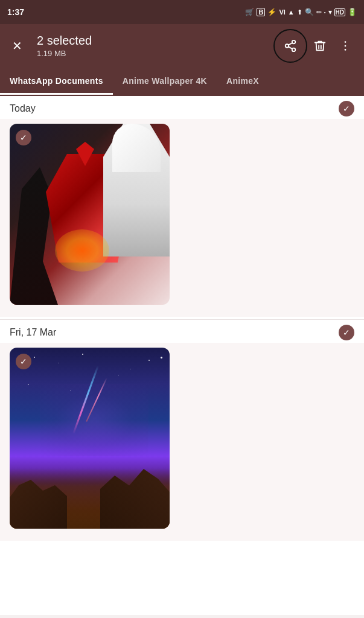 Image resolution: width=364 pixels, height=618 pixels. What do you see at coordinates (330, 12) in the screenshot?
I see `wifi-icon: ▾` at bounding box center [330, 12].